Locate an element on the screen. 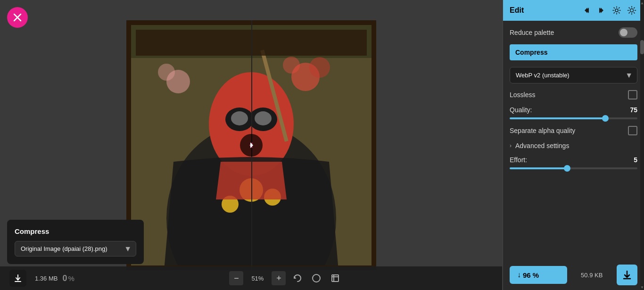 This screenshot has width=644, height=290. quality-label: Quality: is located at coordinates (520, 110).